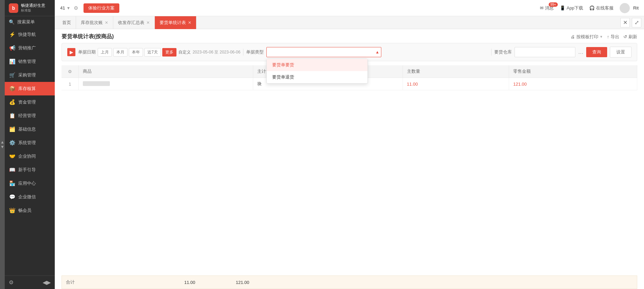 This screenshot has width=644, height=289. I want to click on sidebar-item-finance: 💰 资金管理, so click(30, 102).